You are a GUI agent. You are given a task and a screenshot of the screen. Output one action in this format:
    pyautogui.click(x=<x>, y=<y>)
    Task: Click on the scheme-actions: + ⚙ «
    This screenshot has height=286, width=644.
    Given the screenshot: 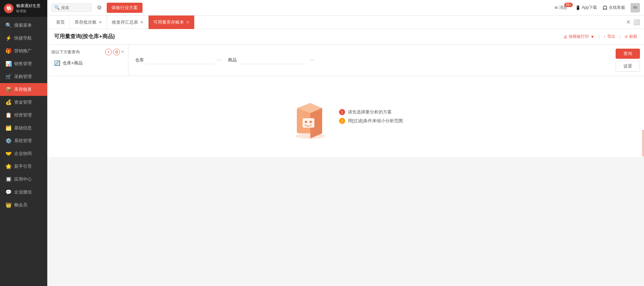 What is the action you would take?
    pyautogui.click(x=114, y=52)
    